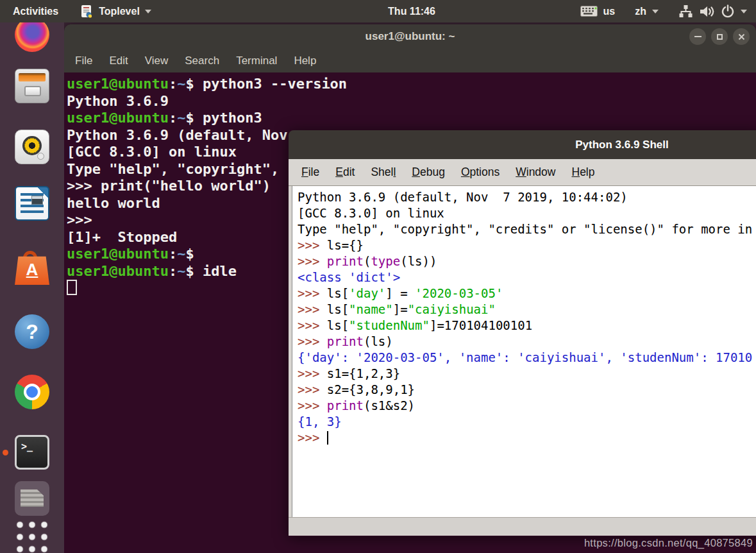 The height and width of the screenshot is (553, 756). What do you see at coordinates (527, 262) in the screenshot?
I see `code-line: >>> print(type(ls))` at bounding box center [527, 262].